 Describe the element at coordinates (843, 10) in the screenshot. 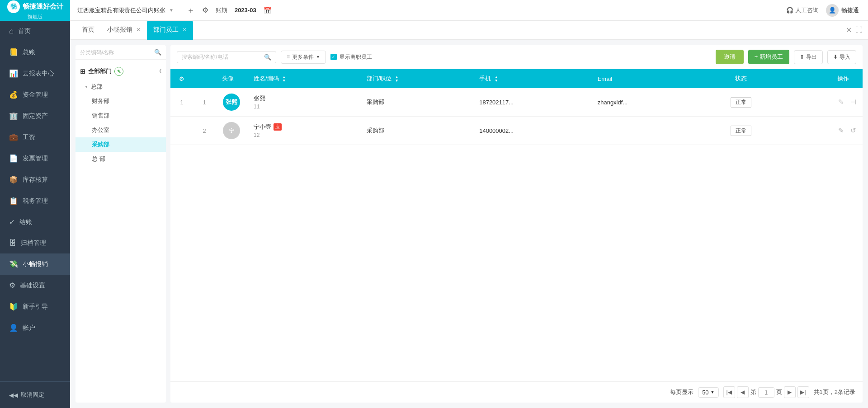

I see `user-area: 👤 畅捷通` at that location.